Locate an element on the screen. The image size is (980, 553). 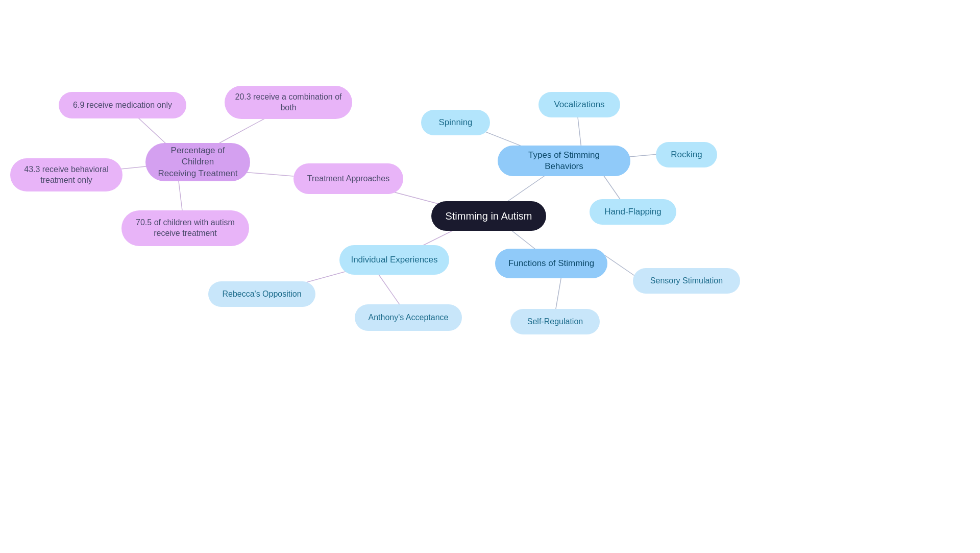
receive-treatment-node: 70.5 of children with autism receive tre… is located at coordinates (185, 228).